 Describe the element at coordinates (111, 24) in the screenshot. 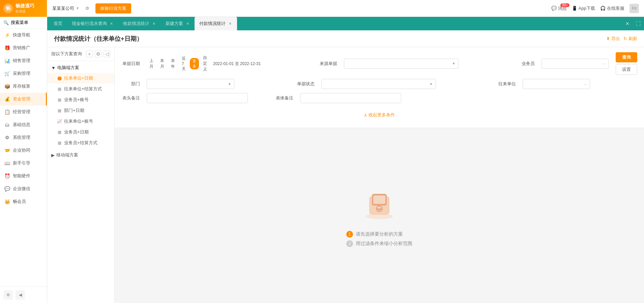

I see `tab-close-bank-flow: ✕` at that location.